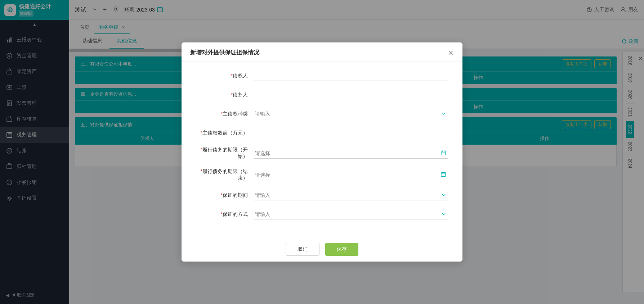 The height and width of the screenshot is (304, 644). What do you see at coordinates (351, 114) in the screenshot?
I see `claim-type-input` at bounding box center [351, 114].